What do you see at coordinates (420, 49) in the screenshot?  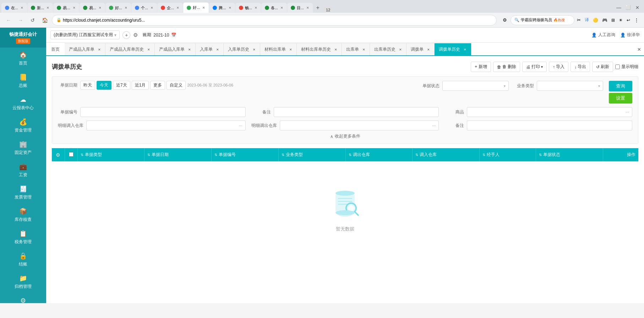 I see `nav-tab-transfer: 调拨单 ✕` at bounding box center [420, 49].